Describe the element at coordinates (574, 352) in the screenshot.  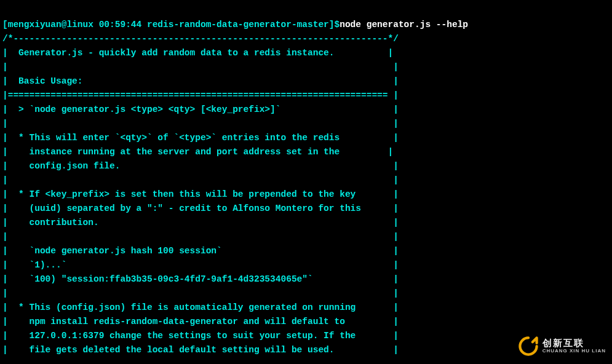
I see `watermark-text-en: CHUANG XIN HU LIAN` at that location.